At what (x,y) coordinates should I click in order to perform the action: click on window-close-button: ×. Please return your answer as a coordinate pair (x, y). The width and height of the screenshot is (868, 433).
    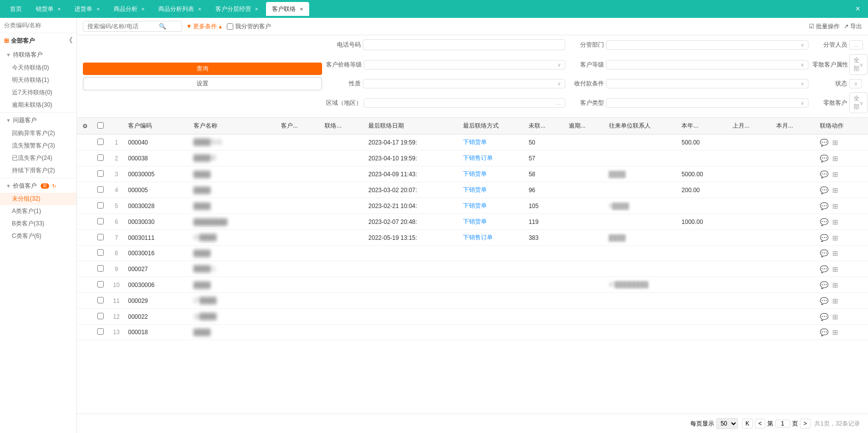
    Looking at the image, I should click on (858, 9).